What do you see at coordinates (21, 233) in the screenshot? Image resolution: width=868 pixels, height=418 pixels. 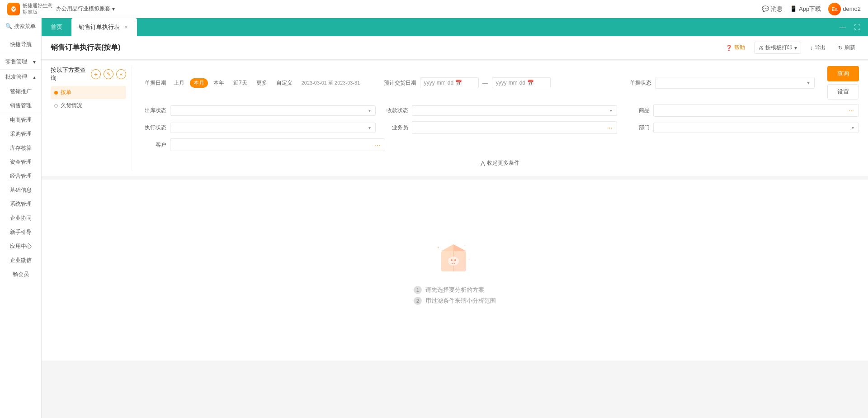 I see `sidebar-item-newbie: 新手引导` at bounding box center [21, 233].